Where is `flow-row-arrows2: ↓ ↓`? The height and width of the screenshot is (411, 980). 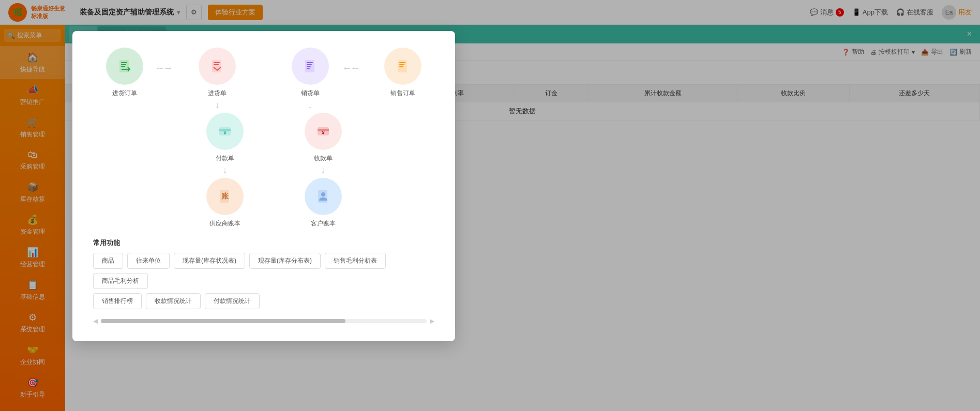 flow-row-arrows2: ↓ ↓ is located at coordinates (264, 171).